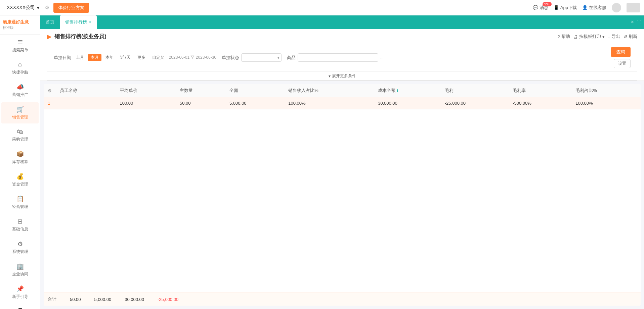  Describe the element at coordinates (80, 58) in the screenshot. I see `date-tab-last-month: 上月` at that location.